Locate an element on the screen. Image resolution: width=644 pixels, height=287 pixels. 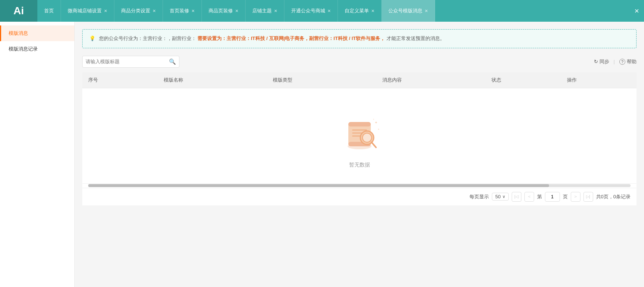
prev-page-button: ＜ is located at coordinates (529, 197).